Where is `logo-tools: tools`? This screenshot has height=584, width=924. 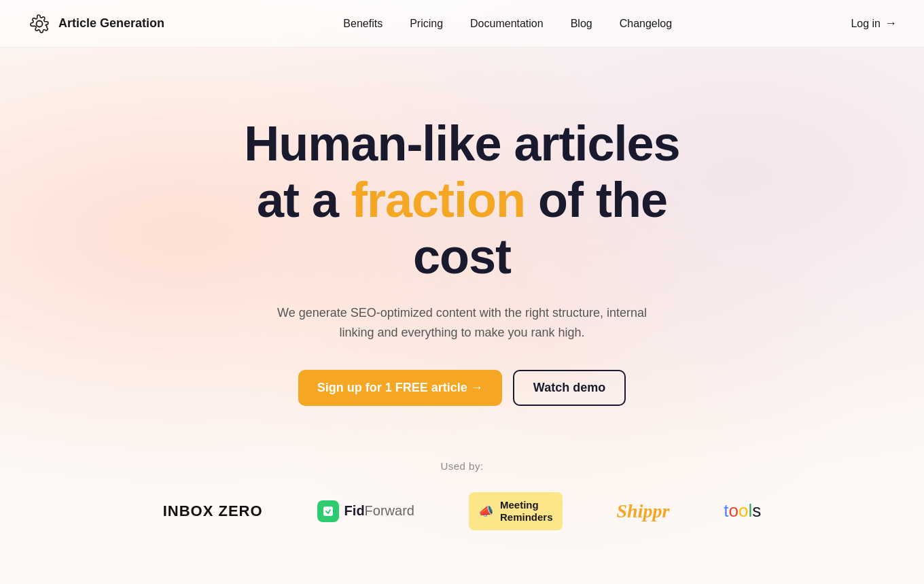
logo-tools: tools is located at coordinates (742, 511).